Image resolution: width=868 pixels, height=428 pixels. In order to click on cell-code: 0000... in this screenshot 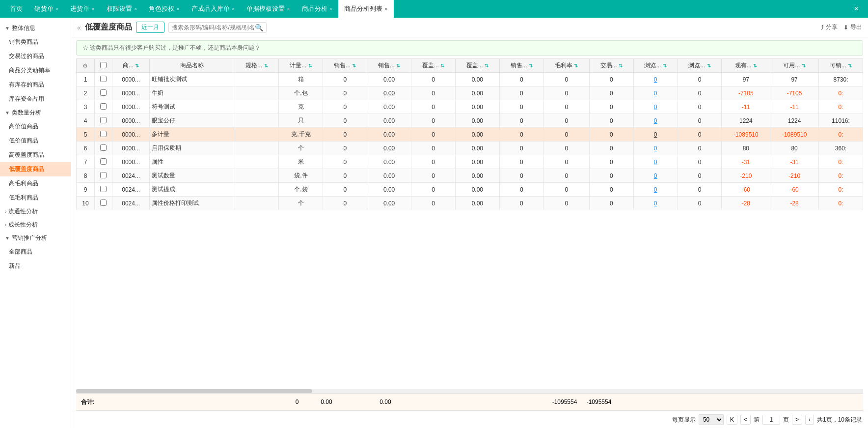, I will do `click(131, 148)`.